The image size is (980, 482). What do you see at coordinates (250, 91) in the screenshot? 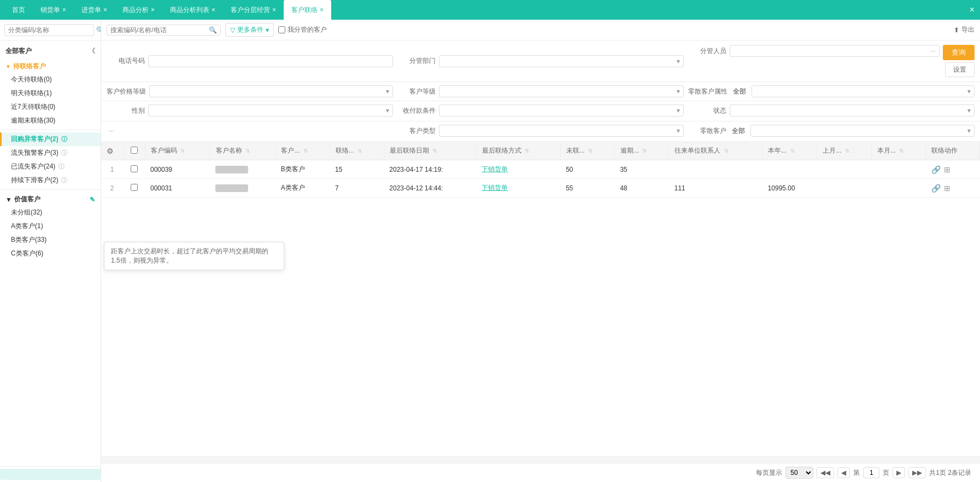
I see `filter-price-level: 客户价格等级 ▾` at bounding box center [250, 91].